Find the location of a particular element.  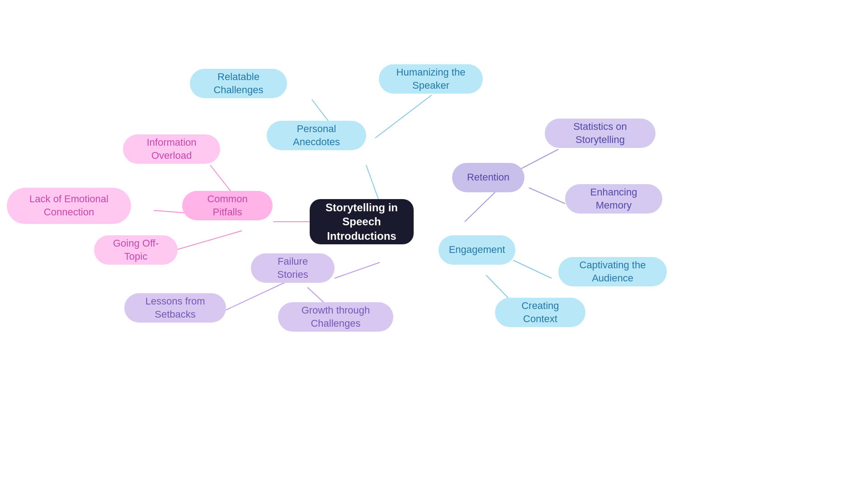

enhancing-memory-node: Enhancing Memory is located at coordinates (614, 199).